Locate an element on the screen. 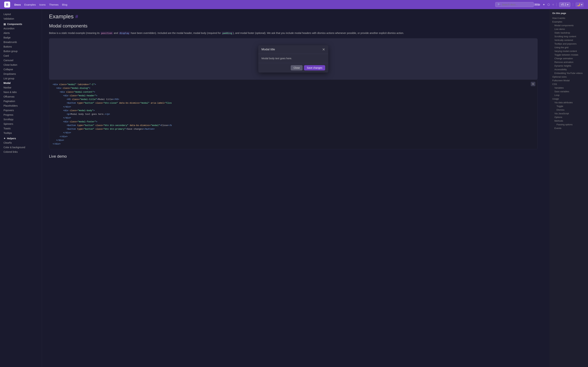  sidebar-item-layout: Layout is located at coordinates (21, 14).